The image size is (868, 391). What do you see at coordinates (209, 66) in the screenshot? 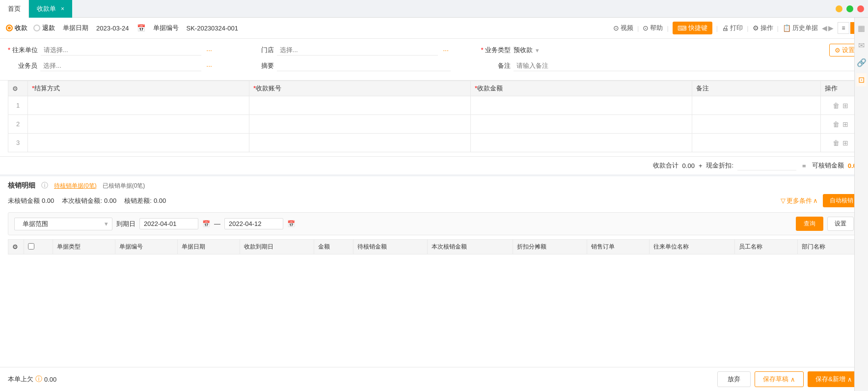
I see `salesperson-more-icon: ···` at bounding box center [209, 66].